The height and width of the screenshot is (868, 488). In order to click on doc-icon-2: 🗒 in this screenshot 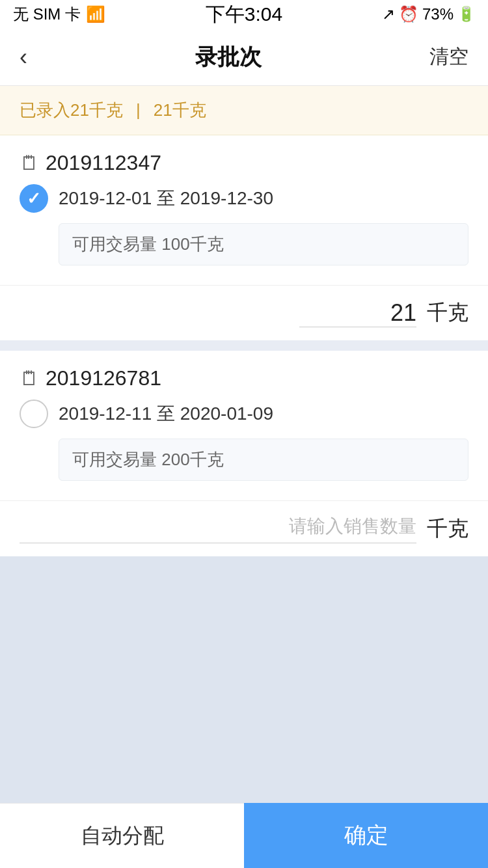, I will do `click(29, 379)`.